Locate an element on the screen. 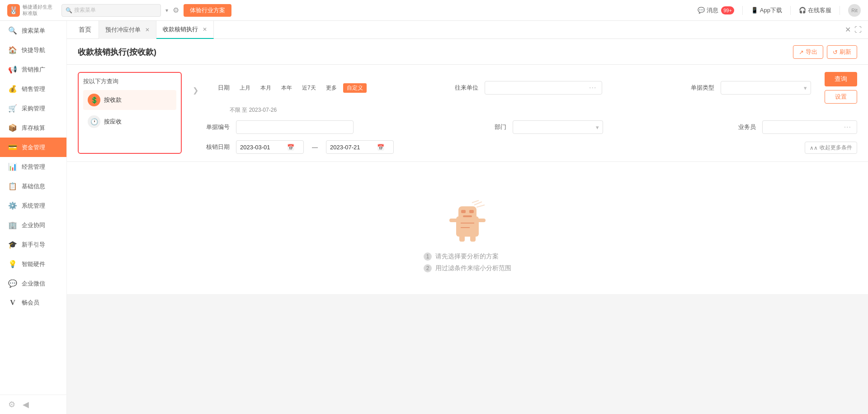 This screenshot has height=414, width=868. sidebar-item-basic: 📋 基础信息 is located at coordinates (33, 186).